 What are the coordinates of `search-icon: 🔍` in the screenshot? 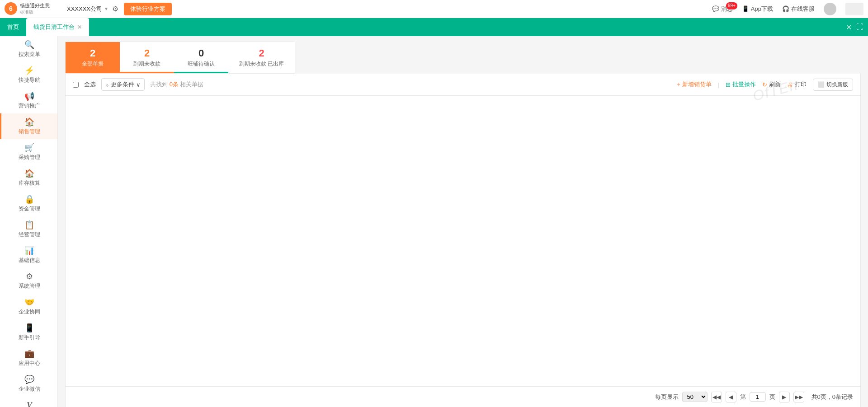 It's located at (29, 45).